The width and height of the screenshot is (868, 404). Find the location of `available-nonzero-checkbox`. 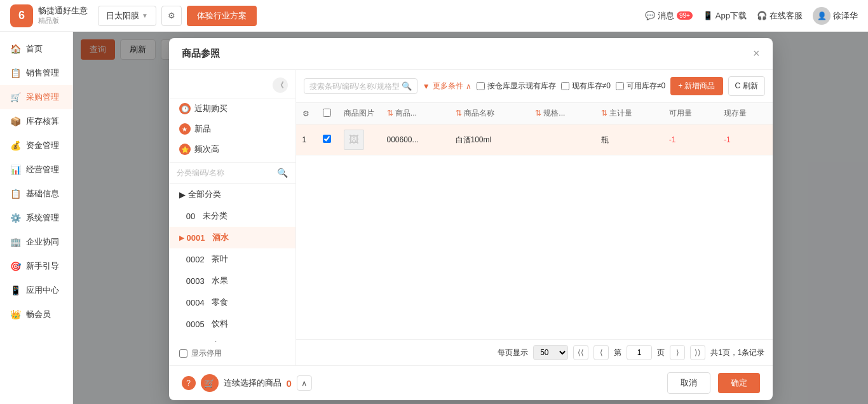

available-nonzero-checkbox is located at coordinates (620, 86).